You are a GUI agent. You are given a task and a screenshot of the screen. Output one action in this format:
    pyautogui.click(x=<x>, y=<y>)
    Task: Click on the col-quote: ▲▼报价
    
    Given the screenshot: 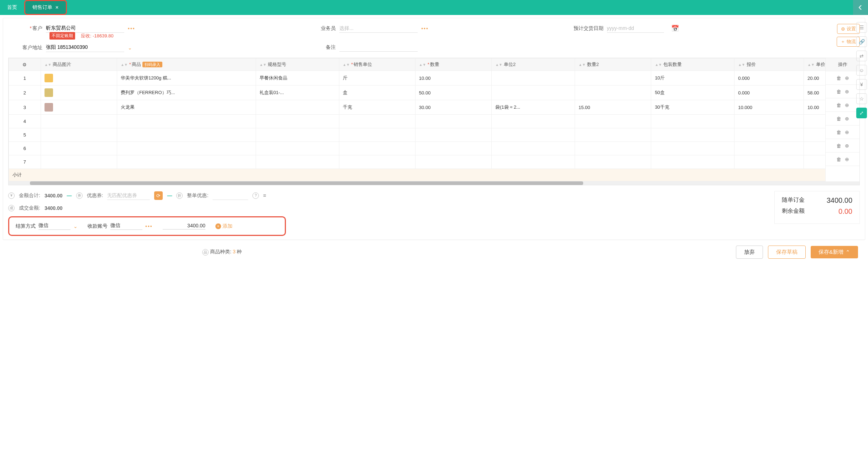 What is the action you would take?
    pyautogui.click(x=769, y=65)
    